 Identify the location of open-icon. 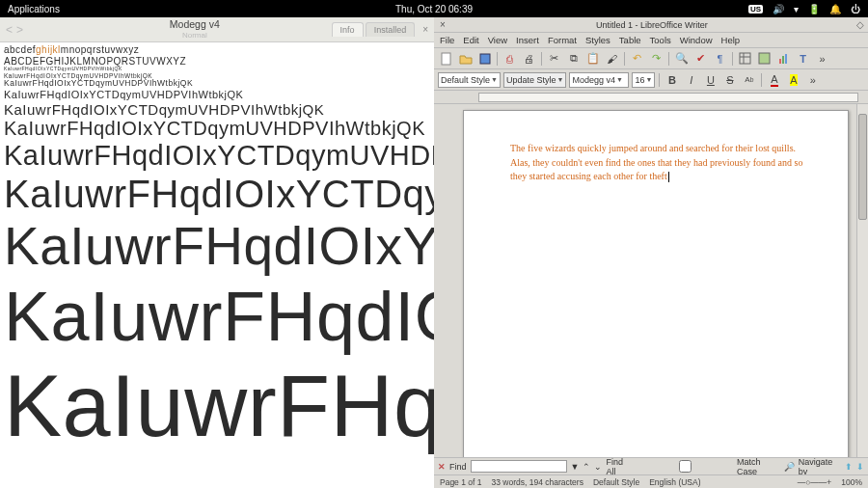
(465, 58).